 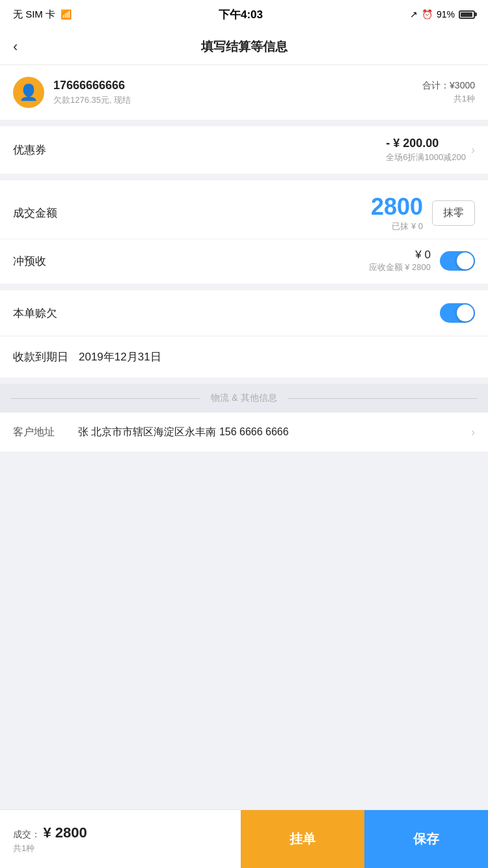 What do you see at coordinates (244, 92) in the screenshot?
I see `customer-card: 👤 17666666666 欠款1276.35元, 现结 合计：¥3000 共1…` at bounding box center [244, 92].